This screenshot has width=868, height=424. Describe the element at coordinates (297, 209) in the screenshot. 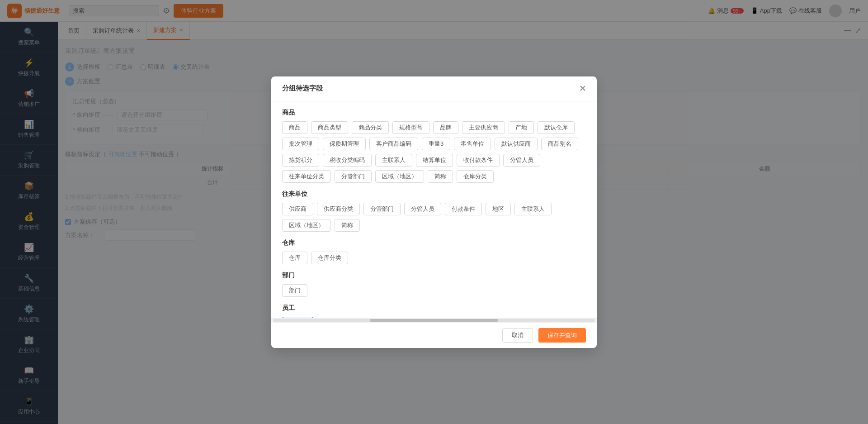

I see `field-tag: 供应商` at that location.